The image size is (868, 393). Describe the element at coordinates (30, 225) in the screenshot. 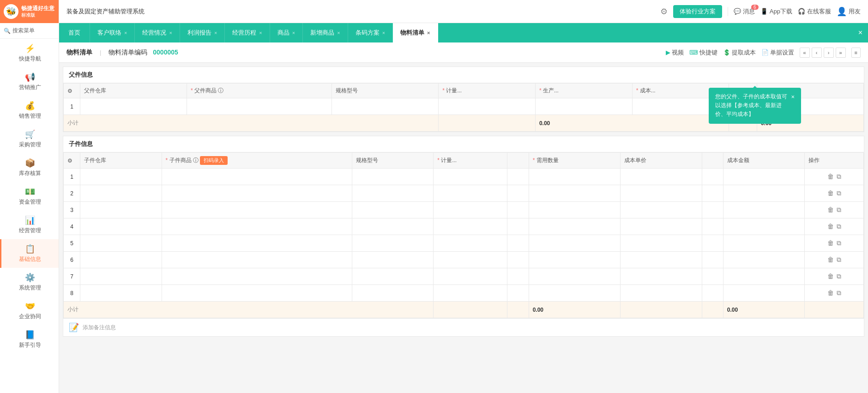

I see `sidebar-item-business: 📊 经营管理` at that location.